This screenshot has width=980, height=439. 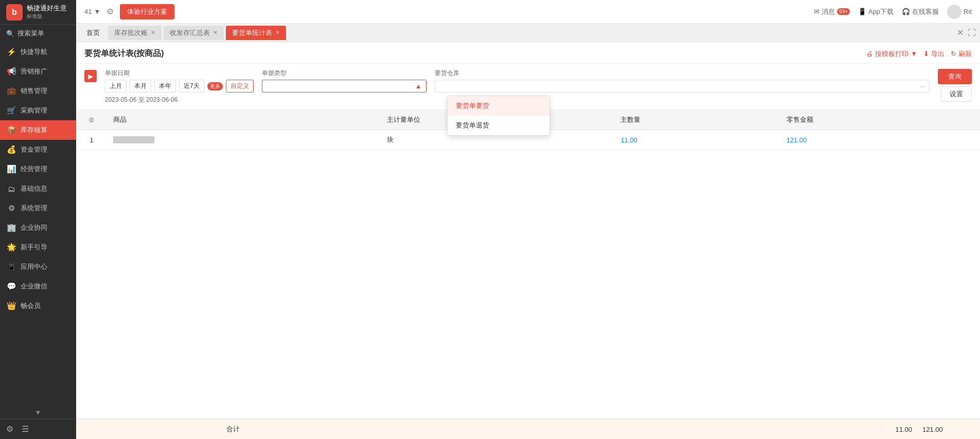 I want to click on message-badge: 99+, so click(x=844, y=11).